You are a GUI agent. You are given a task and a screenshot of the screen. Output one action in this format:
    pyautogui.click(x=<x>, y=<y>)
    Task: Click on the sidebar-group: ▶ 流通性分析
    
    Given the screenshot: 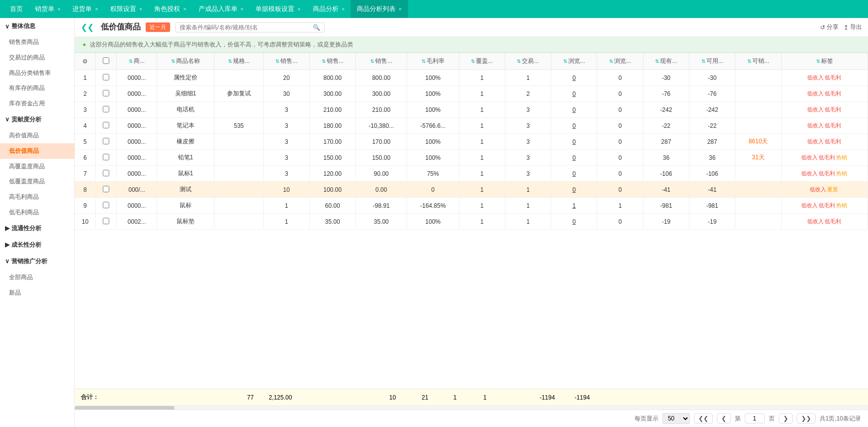 What is the action you would take?
    pyautogui.click(x=37, y=229)
    